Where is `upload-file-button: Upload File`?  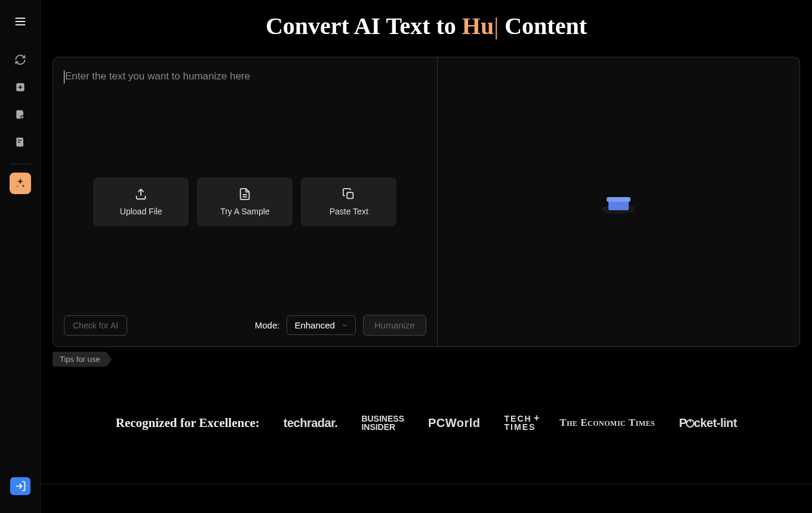 upload-file-button: Upload File is located at coordinates (141, 202).